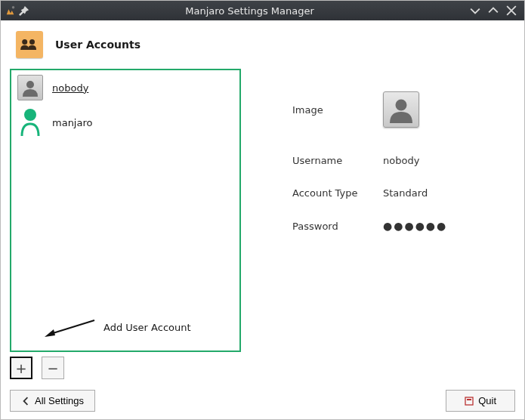 The width and height of the screenshot is (525, 420). What do you see at coordinates (263, 42) in the screenshot?
I see `page-header: User Accounts` at bounding box center [263, 42].